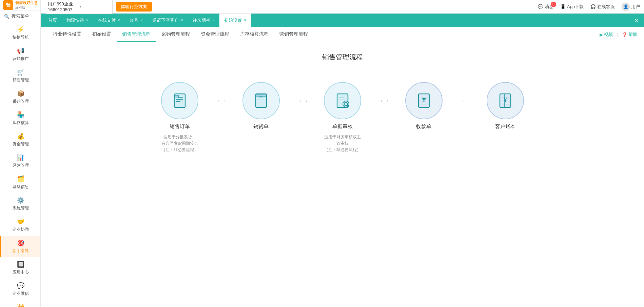 This screenshot has height=307, width=644. I want to click on qiyexietong-icon: 🤝, so click(21, 222).